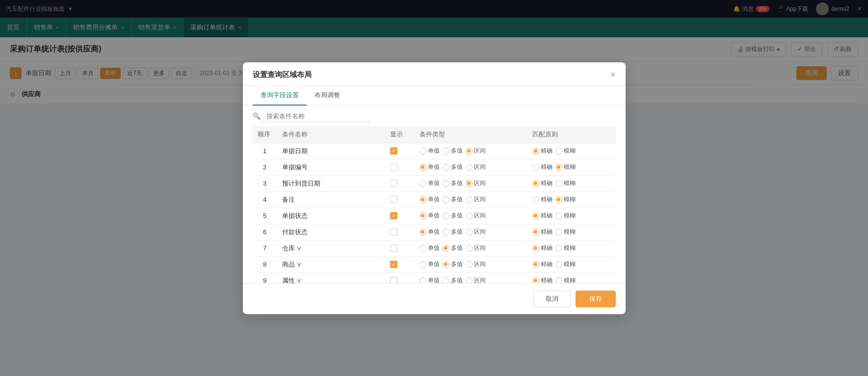  What do you see at coordinates (282, 75) in the screenshot?
I see `modal-title: 设置查询区域布局` at bounding box center [282, 75].